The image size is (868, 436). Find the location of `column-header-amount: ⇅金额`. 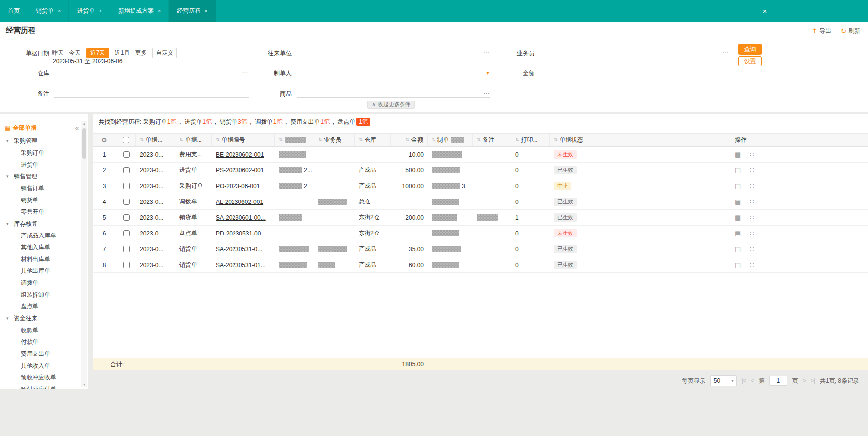

column-header-amount: ⇅金额 is located at coordinates (409, 140).